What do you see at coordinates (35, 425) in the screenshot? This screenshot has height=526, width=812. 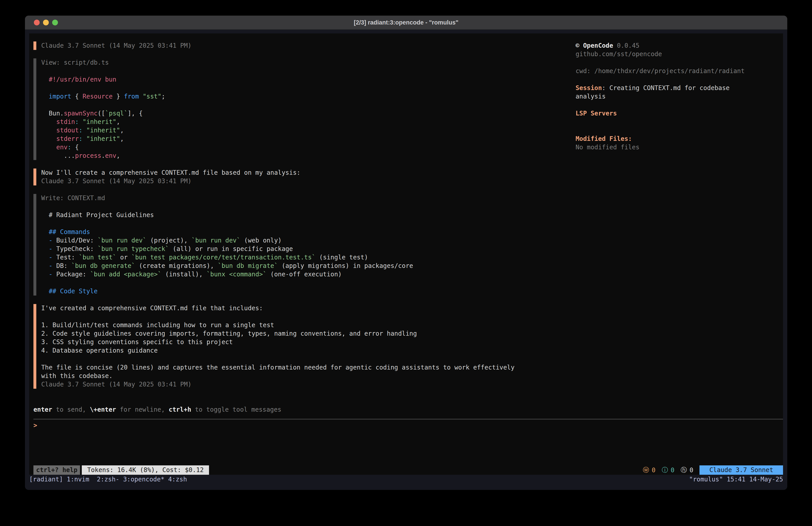 I see `composer-input: >` at bounding box center [35, 425].